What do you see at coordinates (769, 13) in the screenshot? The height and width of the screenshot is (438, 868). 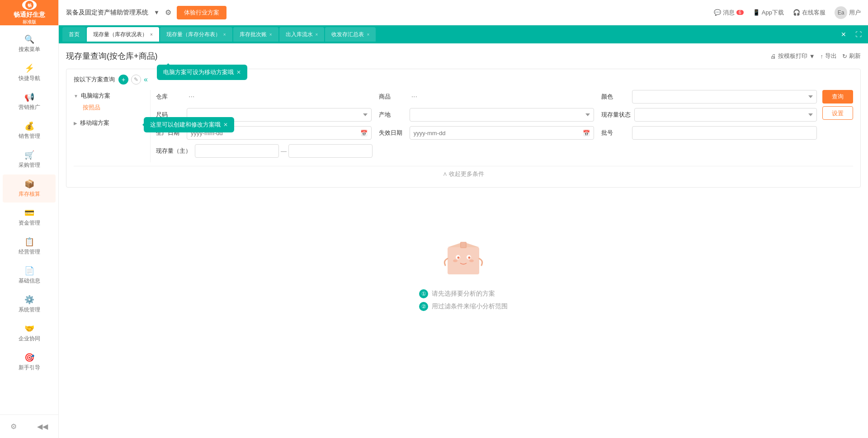 I see `app-download-item: 📱 App下载` at bounding box center [769, 13].